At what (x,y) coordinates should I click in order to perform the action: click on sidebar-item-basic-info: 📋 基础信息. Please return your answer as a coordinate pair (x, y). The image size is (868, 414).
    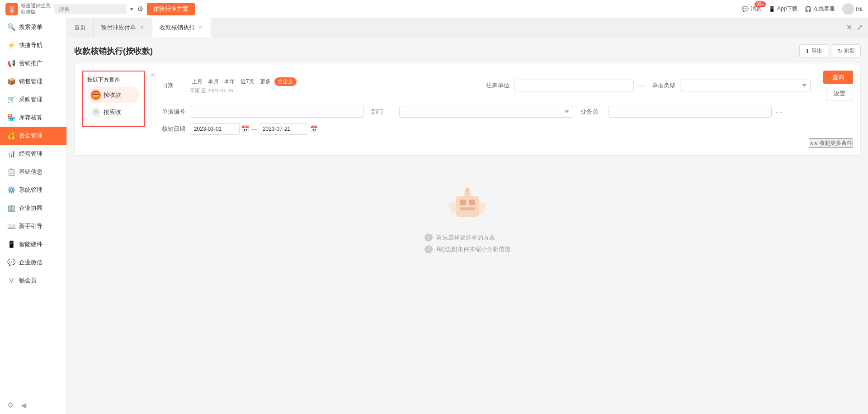
    Looking at the image, I should click on (33, 172).